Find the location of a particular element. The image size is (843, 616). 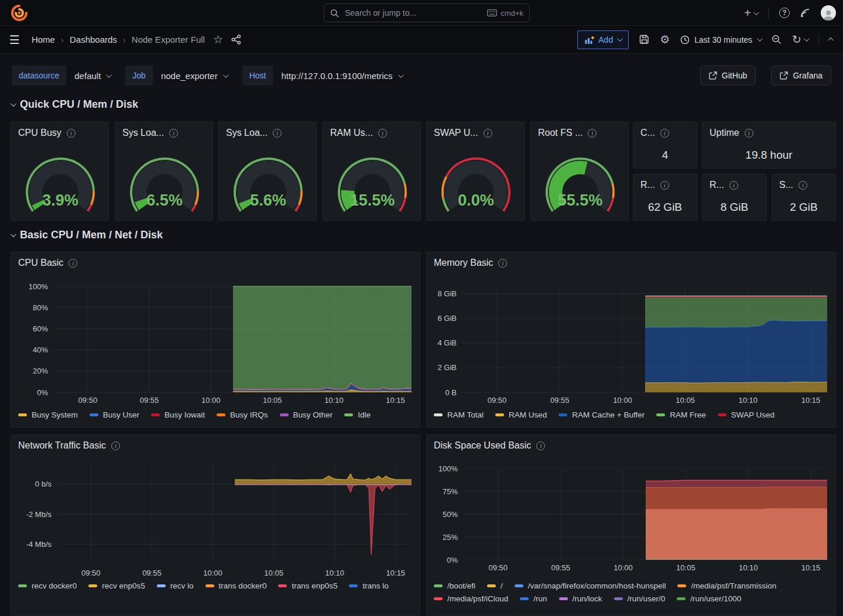

legend-item: Busy User is located at coordinates (115, 415).